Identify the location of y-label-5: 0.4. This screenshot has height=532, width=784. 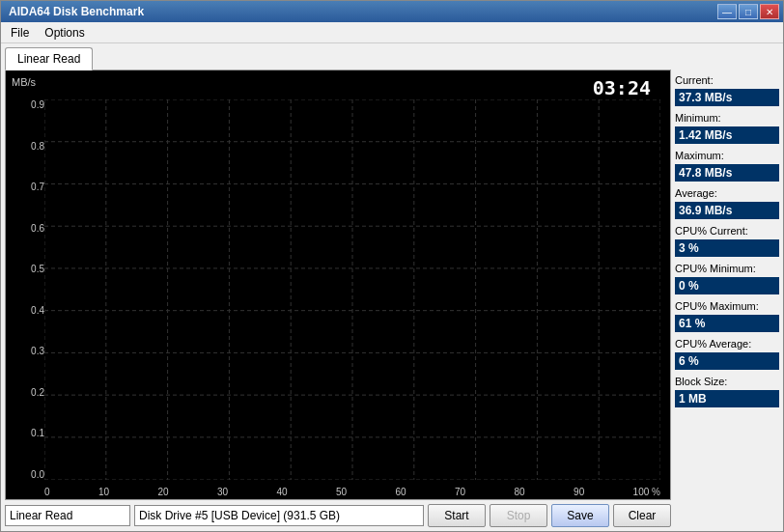
(38, 311).